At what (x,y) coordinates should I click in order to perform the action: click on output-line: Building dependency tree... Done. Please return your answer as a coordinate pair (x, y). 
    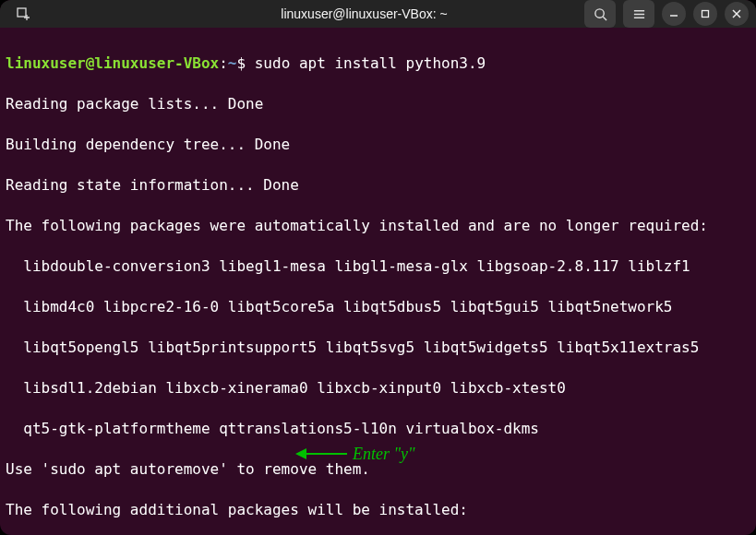
    Looking at the image, I should click on (378, 145).